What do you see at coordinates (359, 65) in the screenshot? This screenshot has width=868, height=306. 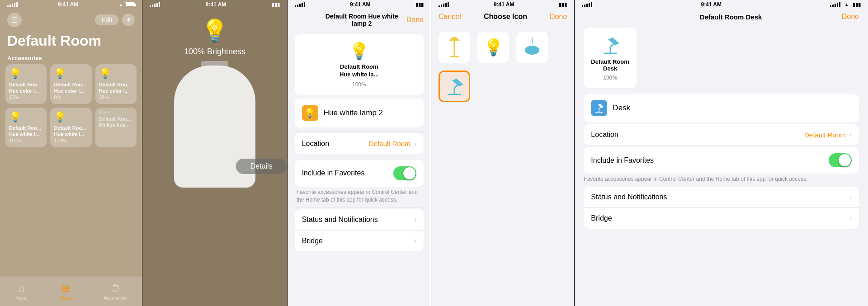 I see `accessory-card-3: 💡 Default RoomHue white la... 100%` at bounding box center [359, 65].